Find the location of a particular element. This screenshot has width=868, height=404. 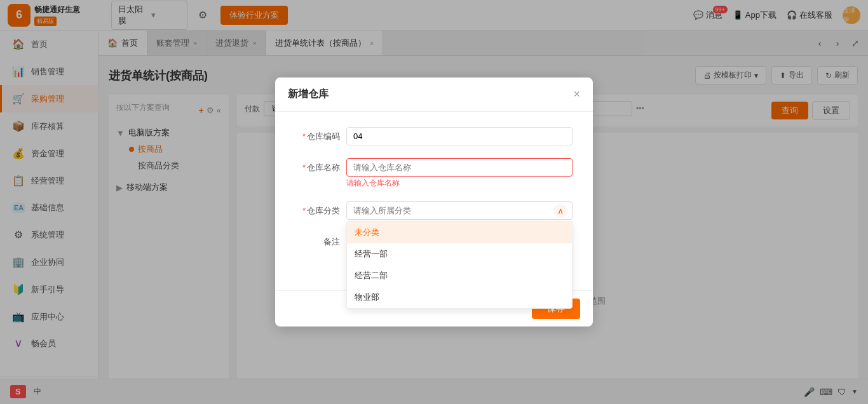

category-input is located at coordinates (459, 211).